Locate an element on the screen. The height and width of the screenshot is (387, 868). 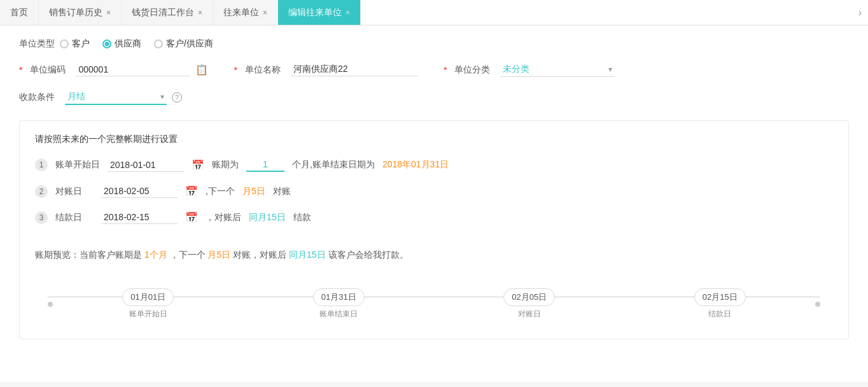
timeline-node-3: 02月05日 对账日 is located at coordinates (529, 304).